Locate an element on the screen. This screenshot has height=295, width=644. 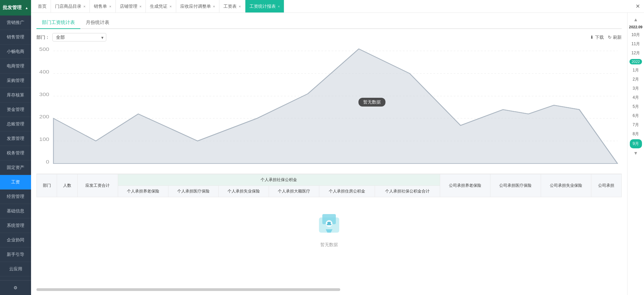
timeline-month-oct: 10月 is located at coordinates (636, 35).